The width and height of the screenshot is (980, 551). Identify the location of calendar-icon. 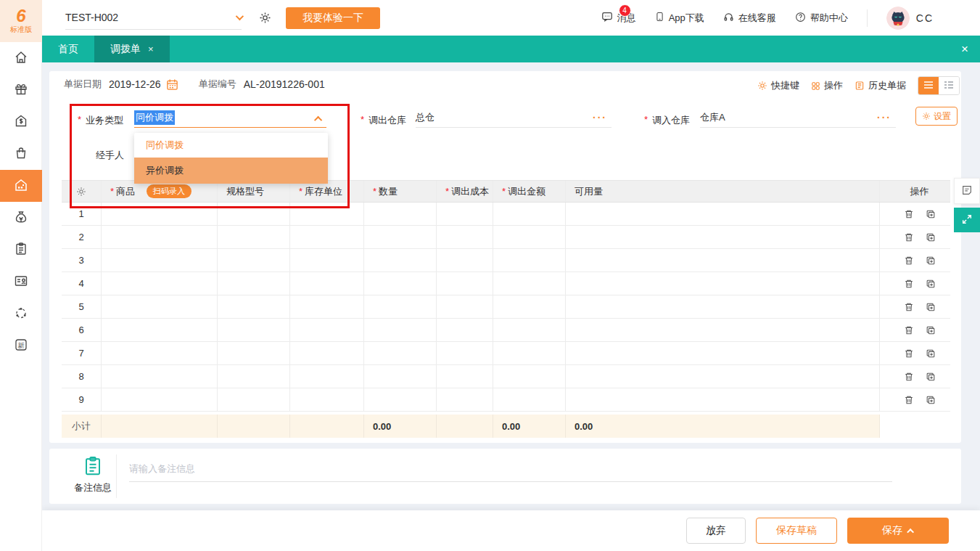
(173, 84).